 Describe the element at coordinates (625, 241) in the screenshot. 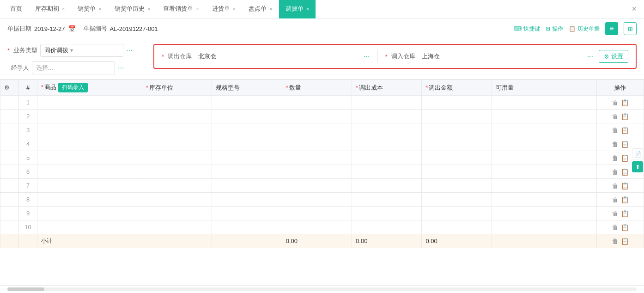

I see `subtotal-copy-icon: 📋` at that location.